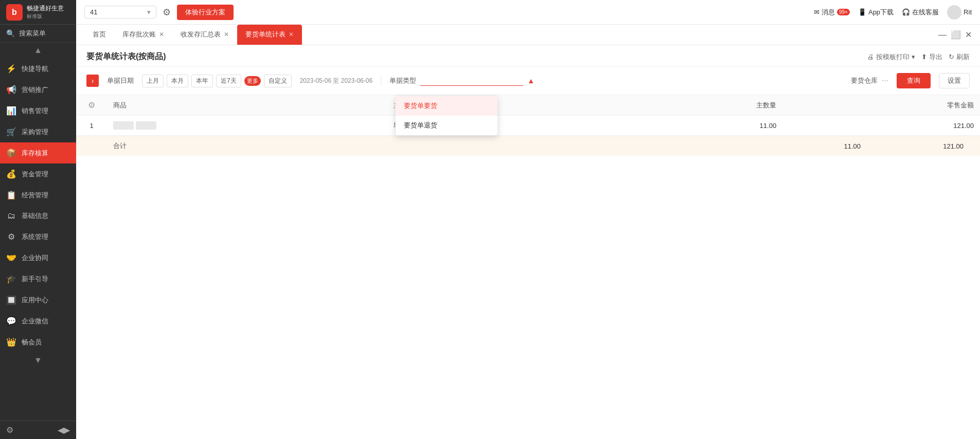  I want to click on refresh-button: ↻ 刷新, so click(959, 57).